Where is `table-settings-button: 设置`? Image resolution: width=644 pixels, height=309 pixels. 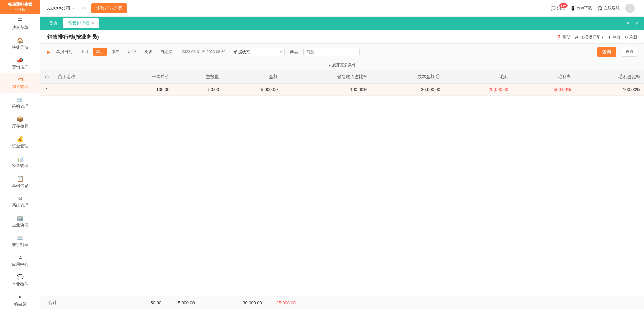
table-settings-button: 设置 is located at coordinates (630, 52).